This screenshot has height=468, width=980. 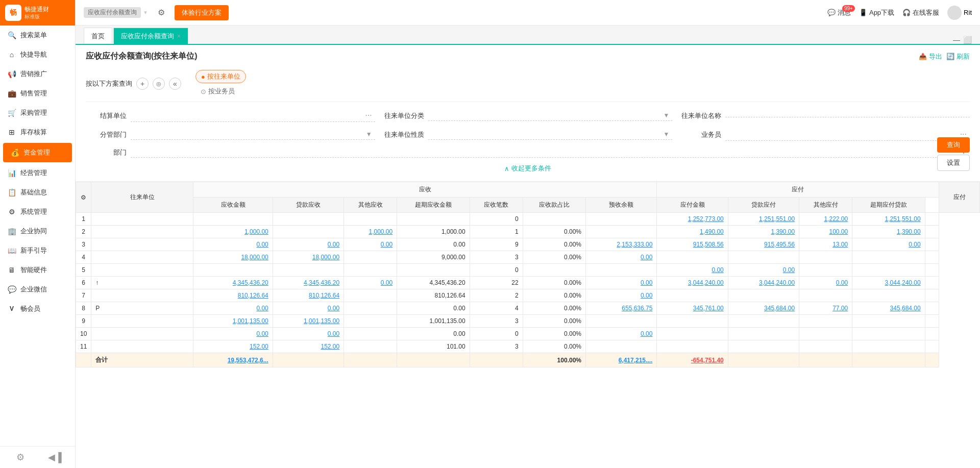 What do you see at coordinates (38, 289) in the screenshot?
I see `sidebar-item-wechat: 💬 企业微信` at bounding box center [38, 289].